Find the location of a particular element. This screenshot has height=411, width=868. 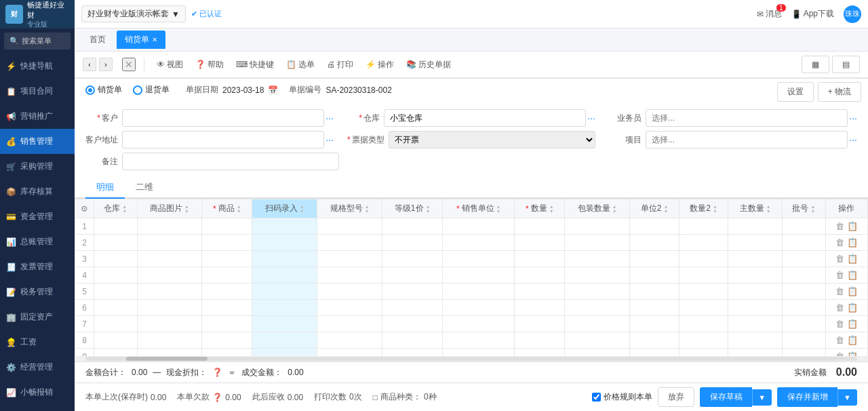

save-new-main-button: 保存并新增 is located at coordinates (807, 397).